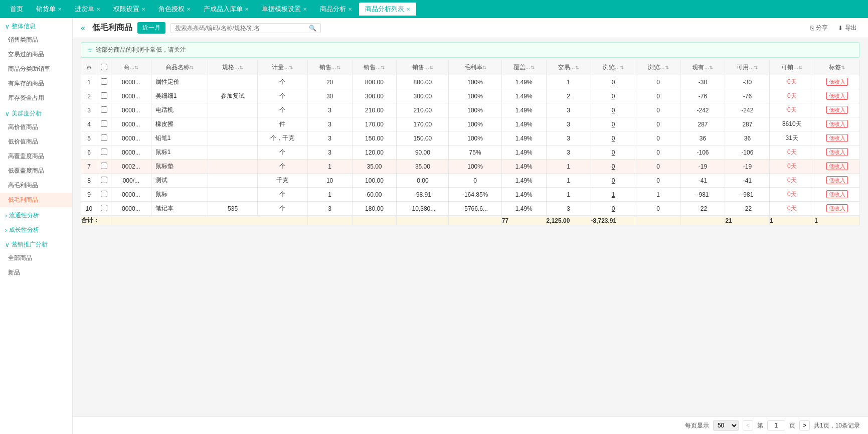 This screenshot has height=434, width=868. I want to click on sidebar-collapse-btn: «, so click(83, 28).